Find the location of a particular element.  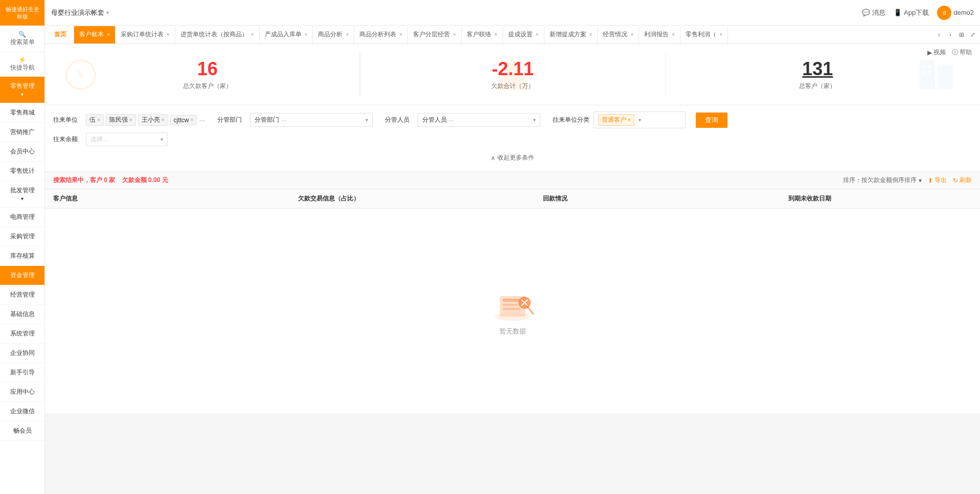

sidebar-item-newbie-guide: 新手引导 is located at coordinates (22, 373).